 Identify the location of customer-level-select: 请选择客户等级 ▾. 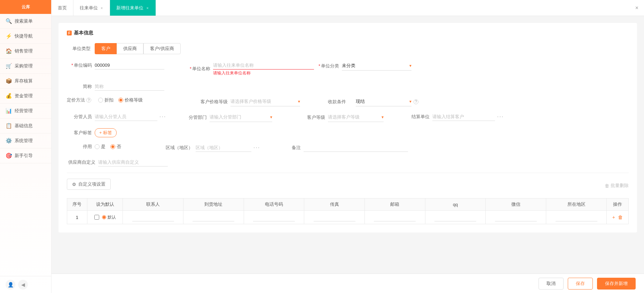
(356, 117).